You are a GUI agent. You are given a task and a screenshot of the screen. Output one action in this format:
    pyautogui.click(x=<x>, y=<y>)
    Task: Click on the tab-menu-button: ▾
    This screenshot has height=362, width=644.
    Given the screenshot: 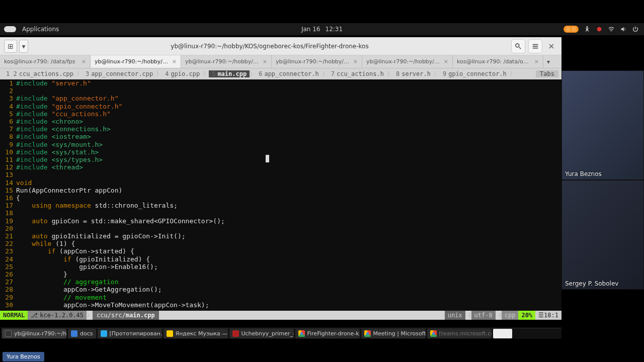 What is the action you would take?
    pyautogui.click(x=24, y=46)
    